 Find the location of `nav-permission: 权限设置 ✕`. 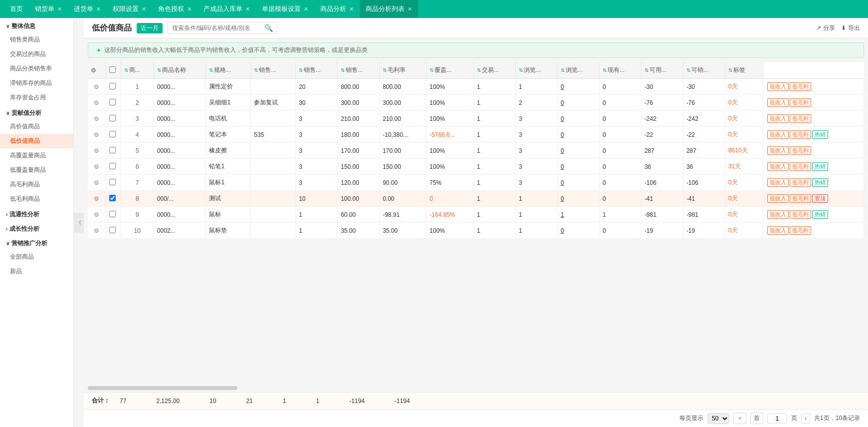

nav-permission: 权限设置 ✕ is located at coordinates (130, 9).